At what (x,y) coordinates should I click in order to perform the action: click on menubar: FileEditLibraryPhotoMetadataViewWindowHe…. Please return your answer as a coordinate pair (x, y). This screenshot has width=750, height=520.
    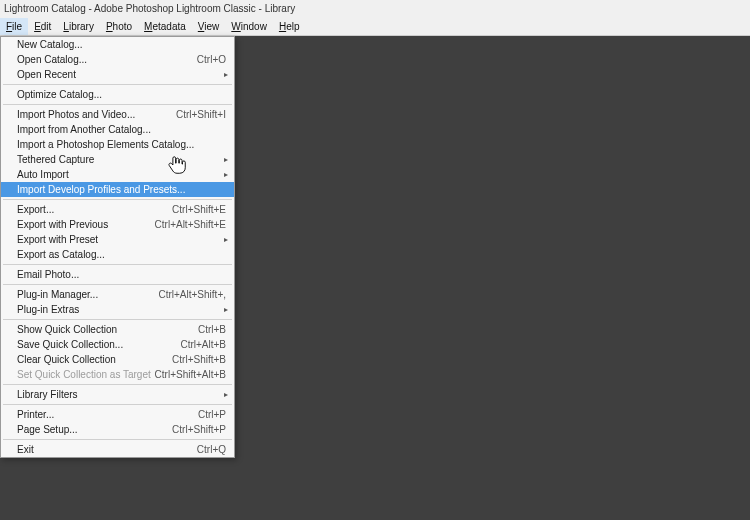
    Looking at the image, I should click on (375, 27).